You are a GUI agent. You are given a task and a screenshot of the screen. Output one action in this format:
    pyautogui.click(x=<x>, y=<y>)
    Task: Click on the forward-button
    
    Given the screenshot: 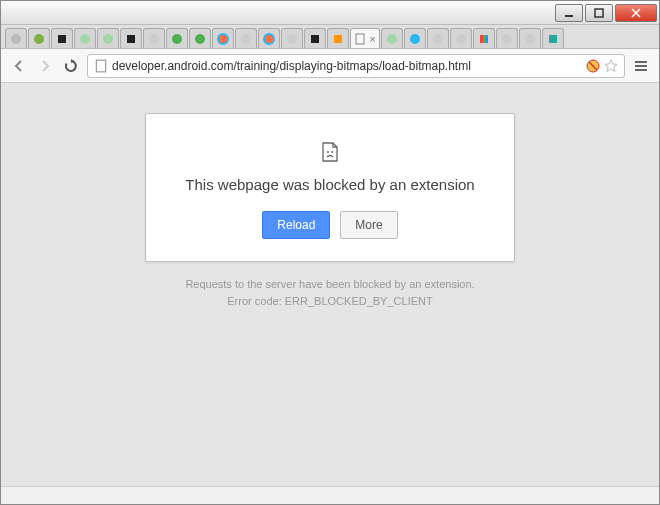 What is the action you would take?
    pyautogui.click(x=45, y=66)
    